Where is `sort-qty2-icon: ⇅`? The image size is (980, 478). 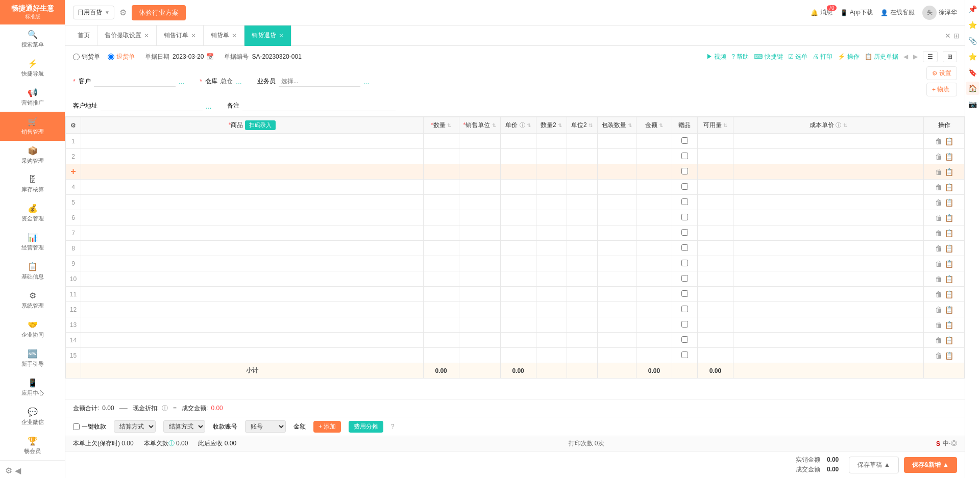
sort-qty2-icon: ⇅ is located at coordinates (560, 125).